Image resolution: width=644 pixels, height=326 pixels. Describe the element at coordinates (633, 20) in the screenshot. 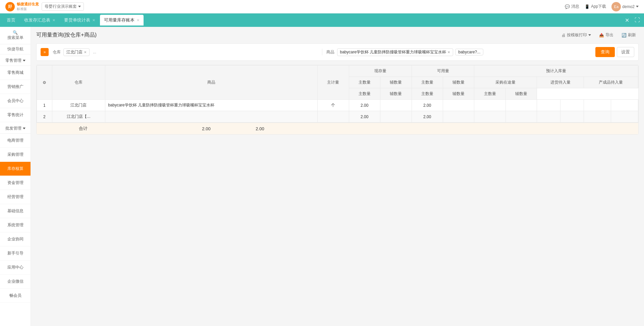

I see `tab-bar-right: ✕ ⛶` at that location.